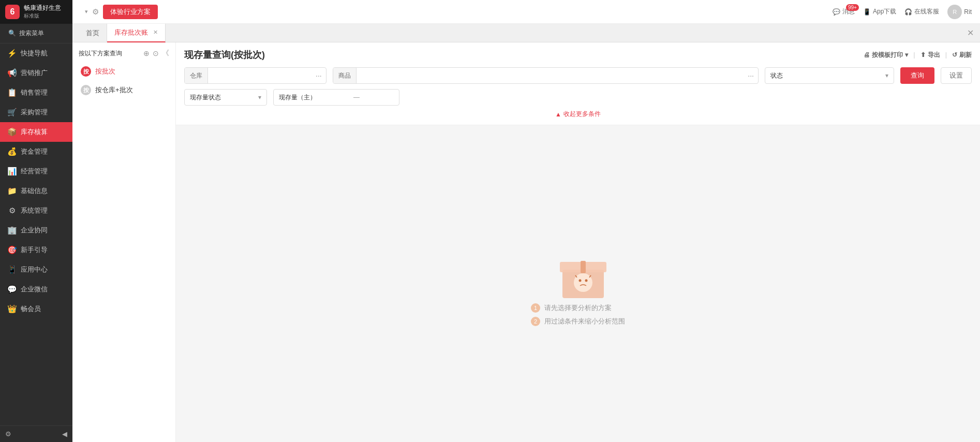  Describe the element at coordinates (36, 132) in the screenshot. I see `sidebar-item-inventory: 📦 库存核算` at that location.